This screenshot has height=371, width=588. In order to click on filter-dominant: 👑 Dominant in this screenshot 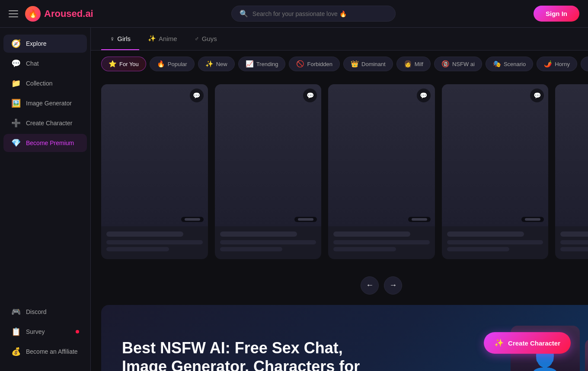, I will do `click(368, 64)`.